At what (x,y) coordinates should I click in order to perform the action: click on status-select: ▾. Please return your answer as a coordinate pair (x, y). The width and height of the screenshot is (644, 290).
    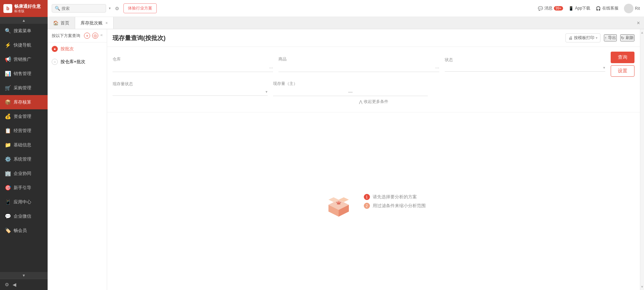
    Looking at the image, I should click on (525, 68).